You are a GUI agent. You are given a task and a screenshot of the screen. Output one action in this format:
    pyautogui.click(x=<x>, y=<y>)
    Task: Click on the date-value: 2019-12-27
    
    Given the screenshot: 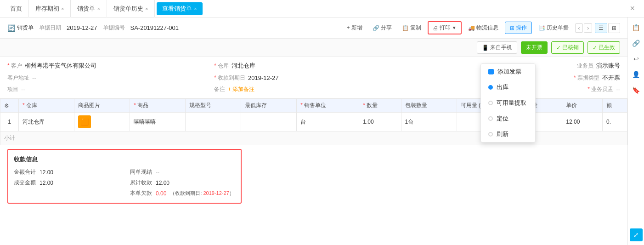 What is the action you would take?
    pyautogui.click(x=82, y=28)
    